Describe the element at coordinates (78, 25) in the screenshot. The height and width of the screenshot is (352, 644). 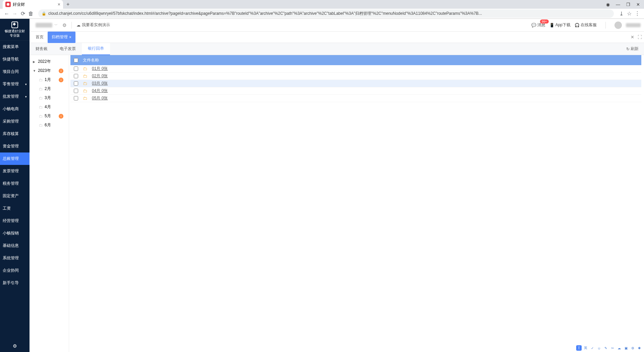
I see `cloud-icon: ☁` at that location.